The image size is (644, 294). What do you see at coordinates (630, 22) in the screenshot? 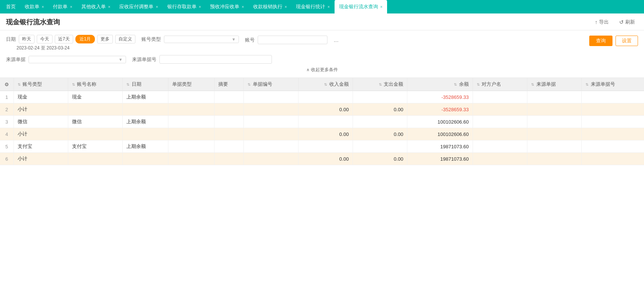
I see `refresh-label: 刷新` at bounding box center [630, 22].